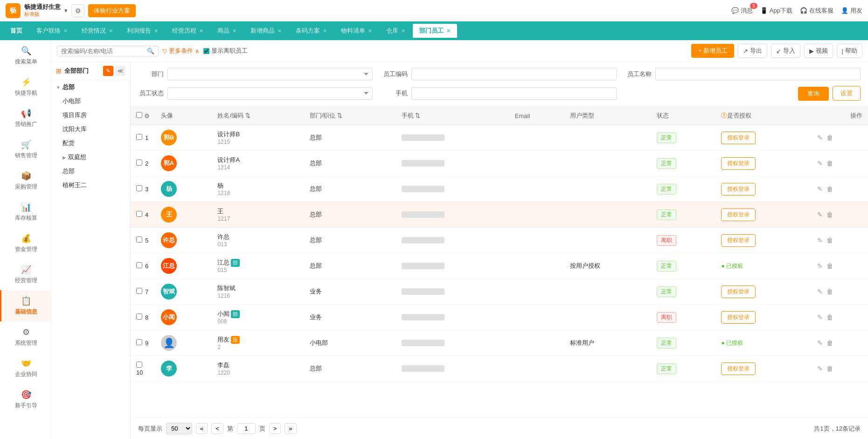  What do you see at coordinates (143, 31) in the screenshot?
I see `tab-profit: 利润报告 ✕` at bounding box center [143, 31].